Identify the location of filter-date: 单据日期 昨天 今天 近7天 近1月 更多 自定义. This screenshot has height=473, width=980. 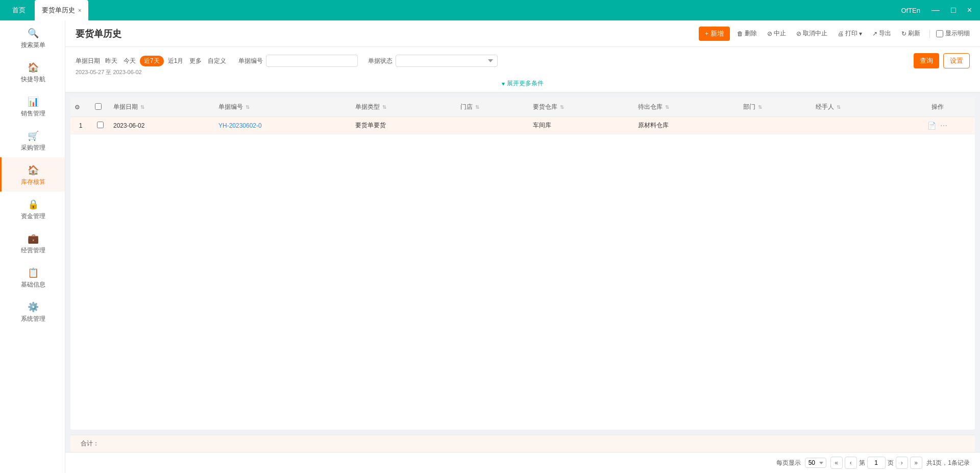
(152, 61).